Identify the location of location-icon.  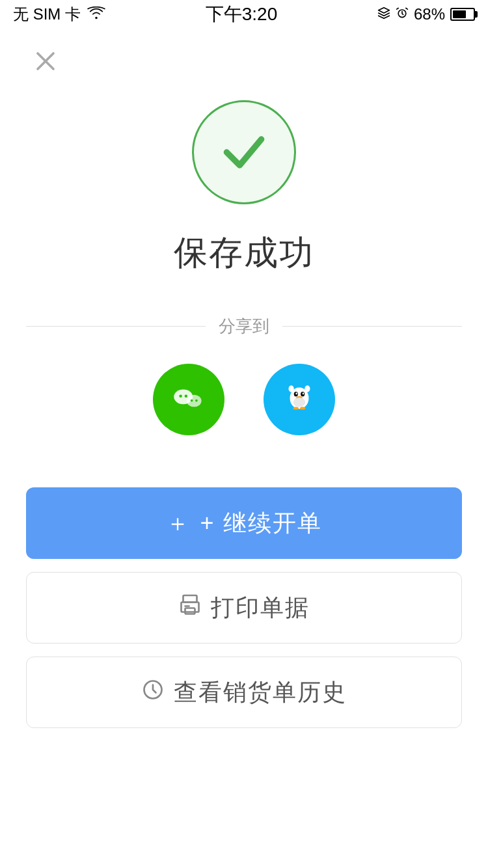
(384, 14).